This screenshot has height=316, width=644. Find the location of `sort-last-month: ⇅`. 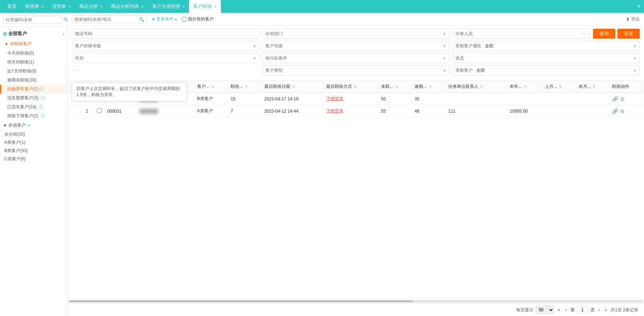

sort-last-month: ⇅ is located at coordinates (560, 87).